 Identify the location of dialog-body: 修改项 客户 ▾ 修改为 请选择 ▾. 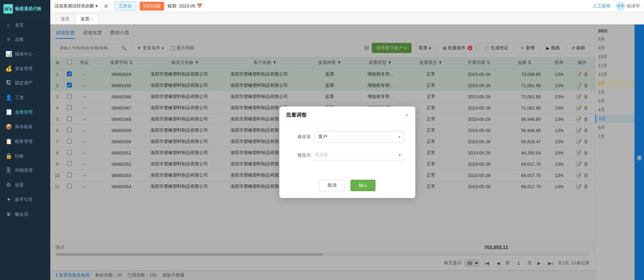
(347, 149).